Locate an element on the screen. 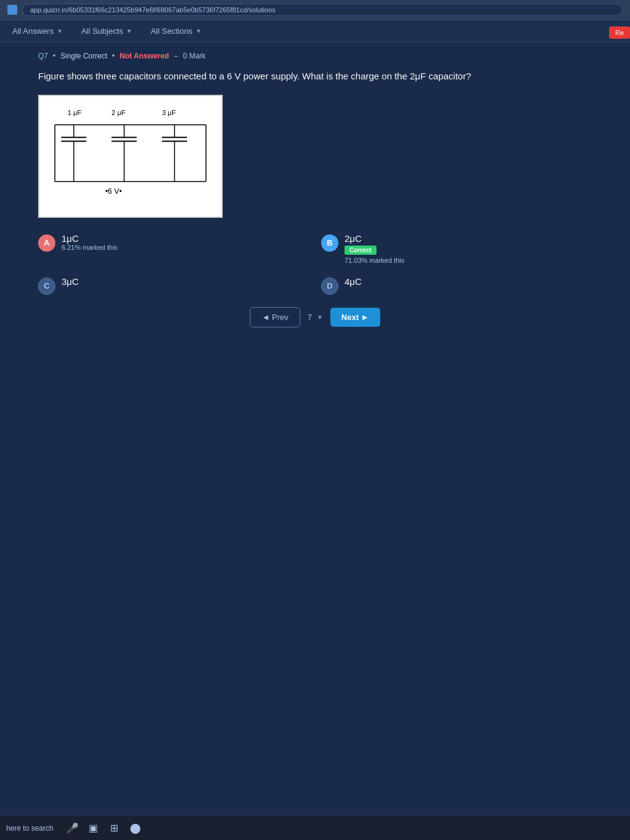  question-number: Q7 is located at coordinates (43, 56).